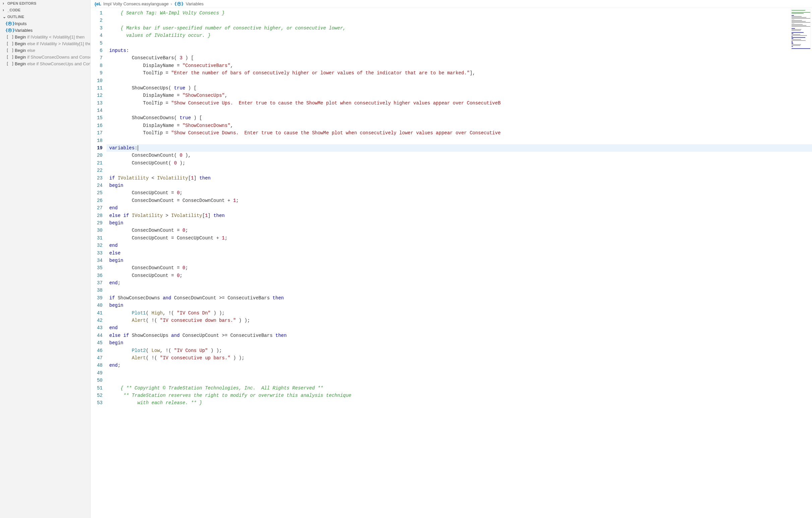  I want to click on code-line: ConsecDownCount( 0 ),, so click(459, 155).